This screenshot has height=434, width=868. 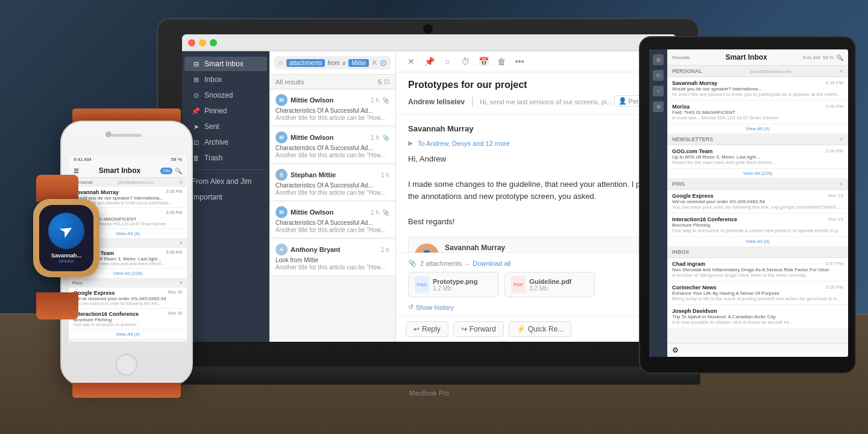 I want to click on sidebar-item-important: Important, so click(x=225, y=197).